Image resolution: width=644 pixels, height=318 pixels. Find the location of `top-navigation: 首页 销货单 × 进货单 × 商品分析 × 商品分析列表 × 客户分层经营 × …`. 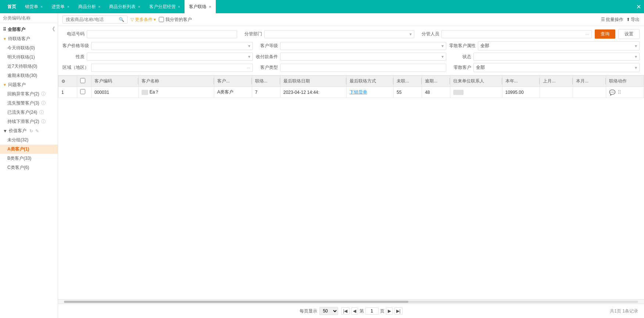

top-navigation: 首页 销货单 × 进货单 × 商品分析 × 商品分析列表 × 客户分层经营 × … is located at coordinates (322, 7).